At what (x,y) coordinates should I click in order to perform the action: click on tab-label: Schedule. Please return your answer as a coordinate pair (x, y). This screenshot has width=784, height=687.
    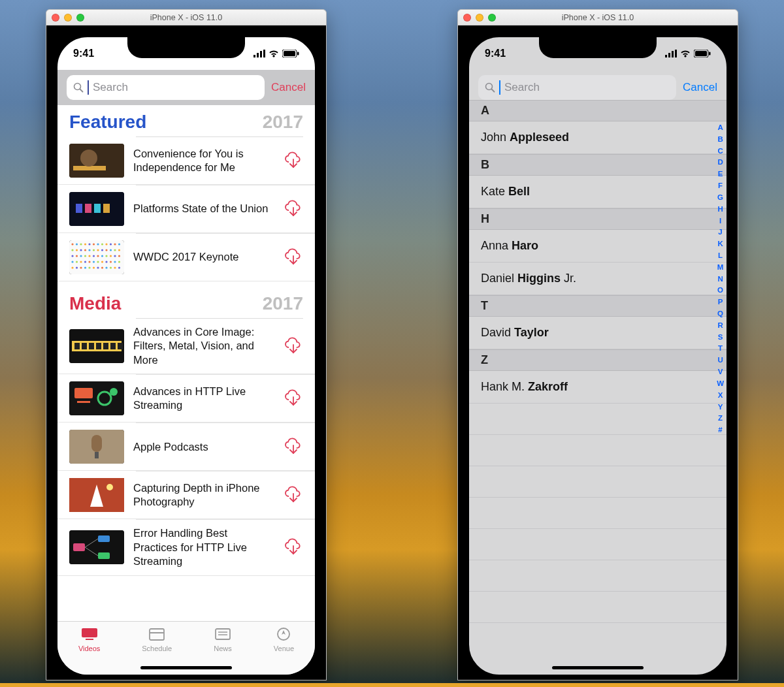
    Looking at the image, I should click on (157, 648).